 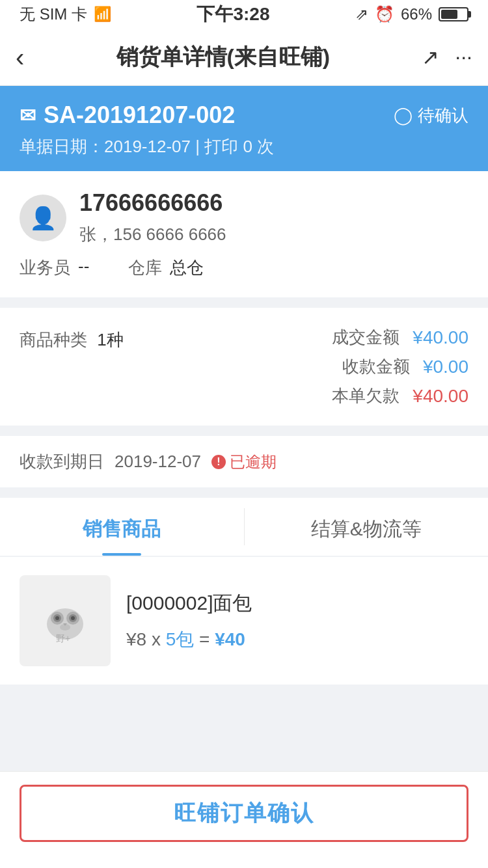 What do you see at coordinates (447, 57) in the screenshot?
I see `nav-actions: ↗ ···` at bounding box center [447, 57].